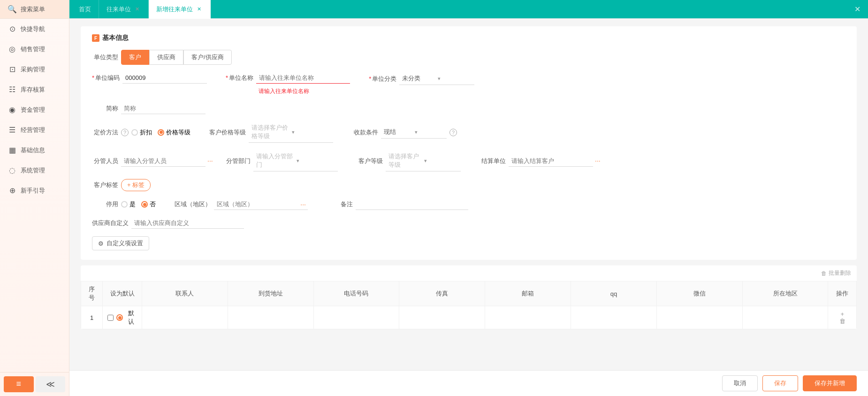  Describe the element at coordinates (176, 57) in the screenshot. I see `unit-type-buttons: 客户 供应商 客户/供应商` at that location.